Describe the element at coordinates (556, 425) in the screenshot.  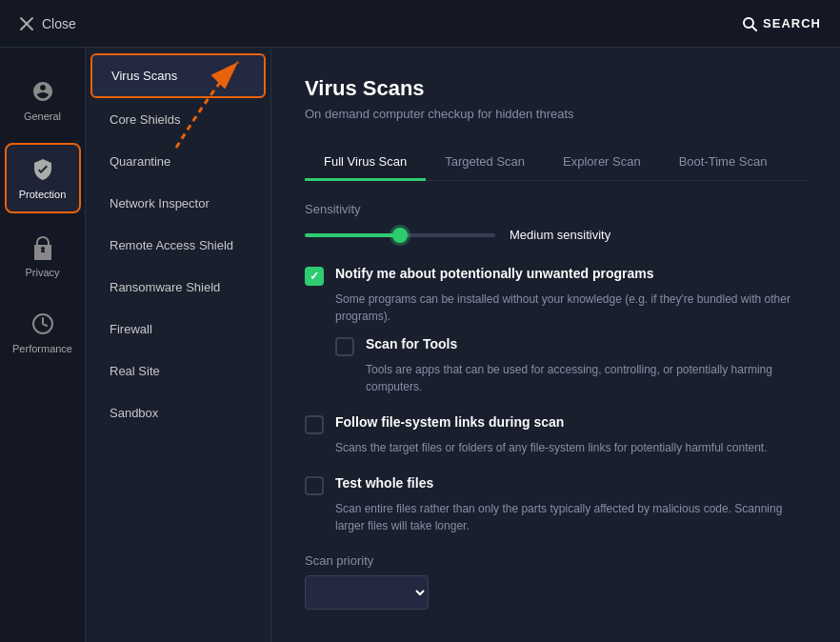
I see `option-filesystem-row: Follow file-system links during scan` at that location.